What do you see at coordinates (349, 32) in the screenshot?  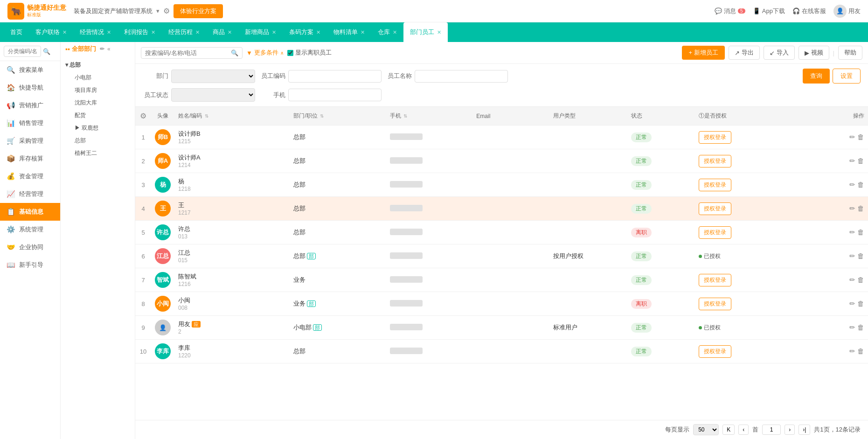 I see `tab-bom: 物料清单 ✕` at bounding box center [349, 32].